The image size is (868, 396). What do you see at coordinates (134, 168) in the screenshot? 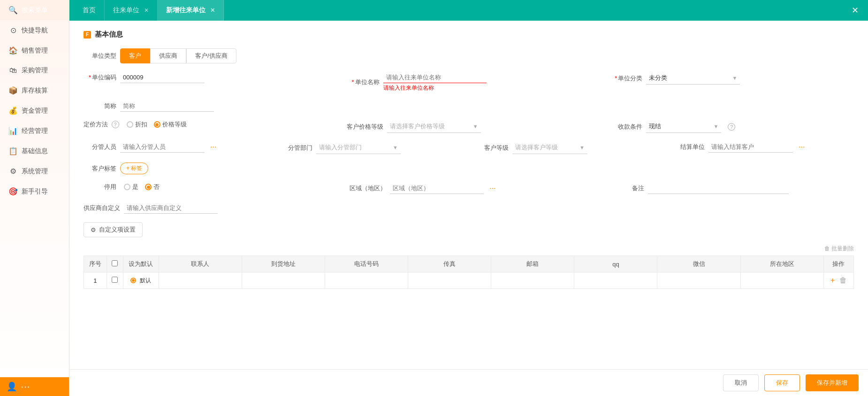
I see `add-tag-button: + 标签` at bounding box center [134, 168].